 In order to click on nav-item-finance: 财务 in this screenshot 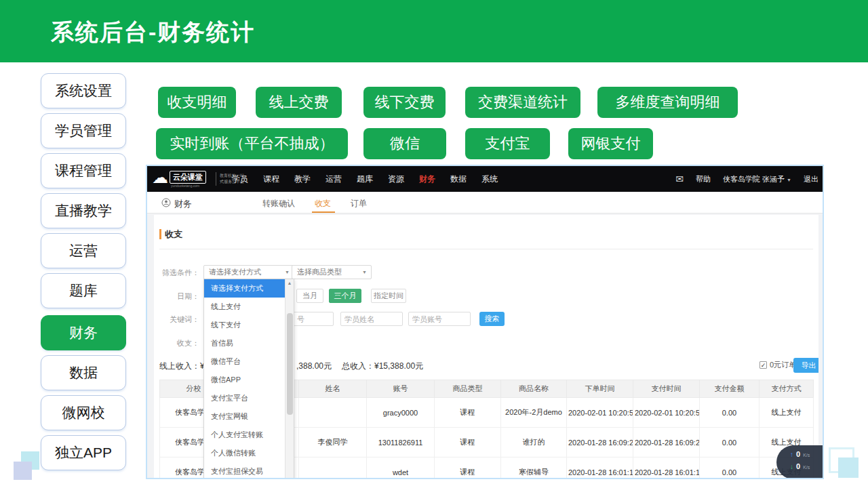, I will do `click(427, 179)`.